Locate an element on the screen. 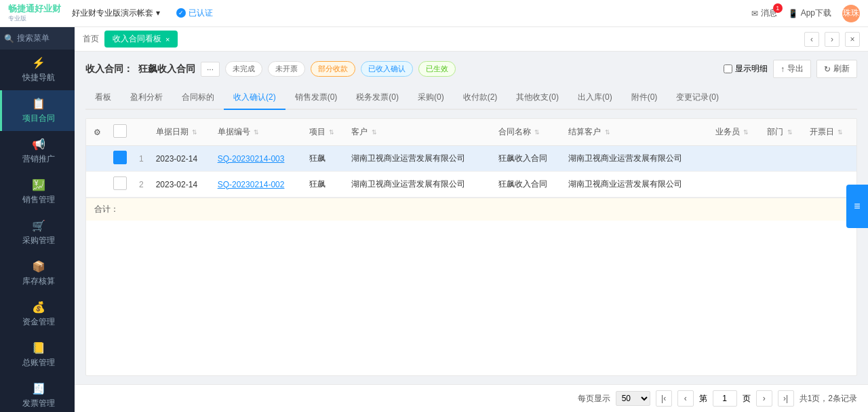 Image resolution: width=868 pixels, height=412 pixels. sidebar-item-invoice: 🧾 发票管理 is located at coordinates (37, 394).